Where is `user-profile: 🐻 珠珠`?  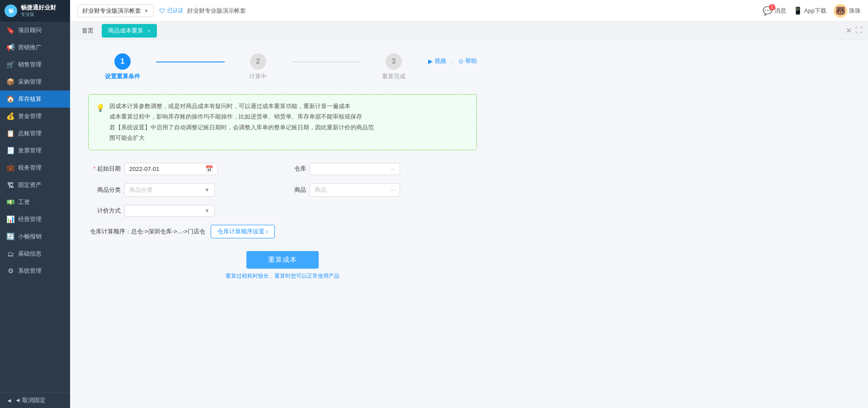 user-profile: 🐻 珠珠 is located at coordinates (847, 11).